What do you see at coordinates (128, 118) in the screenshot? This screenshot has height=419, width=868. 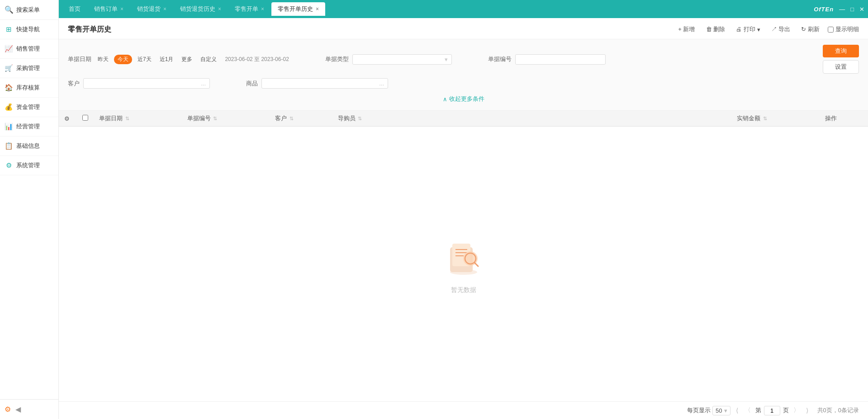 I see `date-sort-icon: ⇅` at bounding box center [128, 118].